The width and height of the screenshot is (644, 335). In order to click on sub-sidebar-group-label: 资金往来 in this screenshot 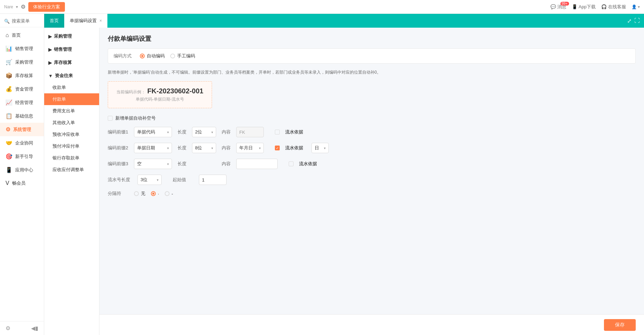, I will do `click(64, 76)`.